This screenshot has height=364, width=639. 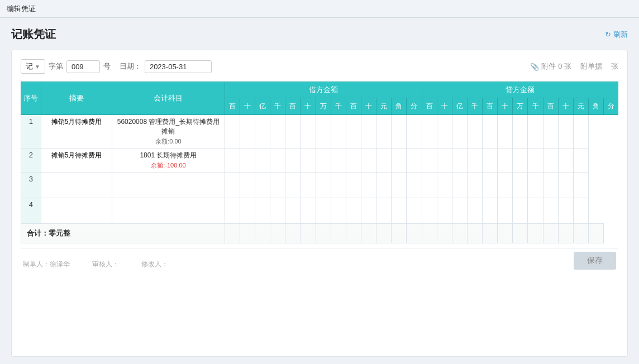 What do you see at coordinates (31, 211) in the screenshot?
I see `seq-cell: 4` at bounding box center [31, 211].